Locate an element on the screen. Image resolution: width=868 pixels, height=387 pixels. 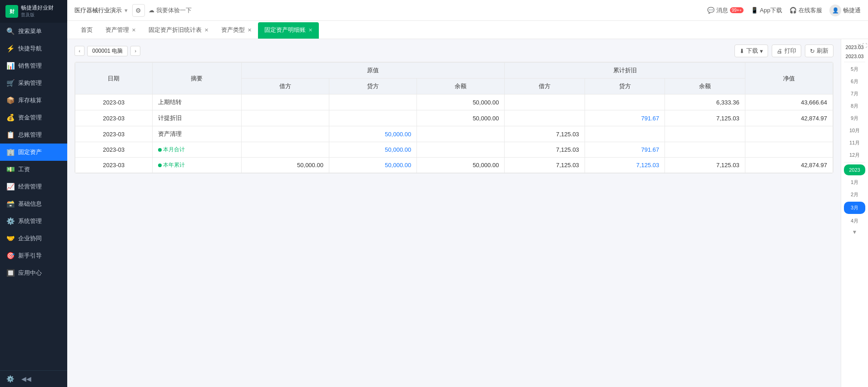
sidebar-item-collab: 🤝 企业协同 is located at coordinates (34, 238).